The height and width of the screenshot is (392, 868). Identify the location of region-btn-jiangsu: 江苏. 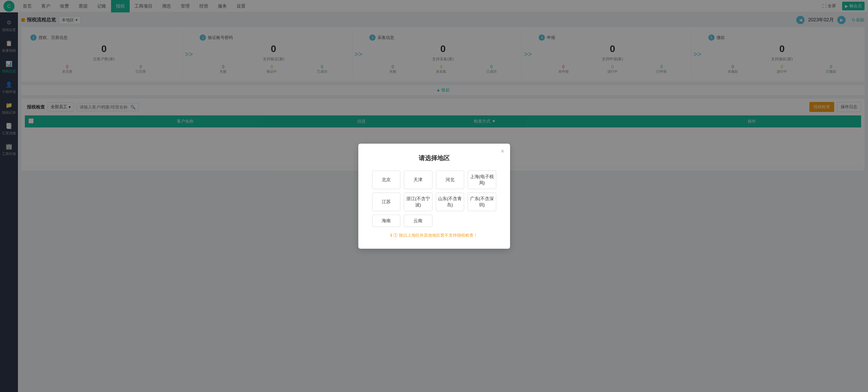
(386, 202).